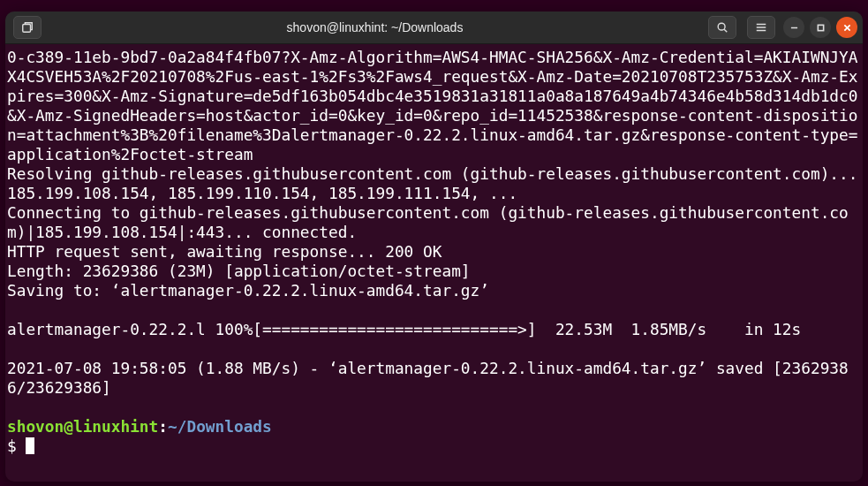 Image resolution: width=868 pixels, height=486 pixels. What do you see at coordinates (27, 27) in the screenshot?
I see `new-tab-button` at bounding box center [27, 27].